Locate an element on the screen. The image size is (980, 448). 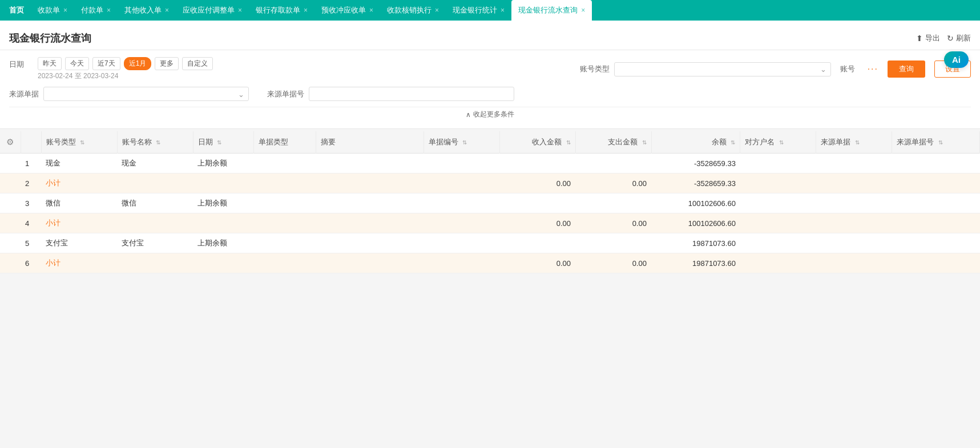
td-income is located at coordinates (538, 163).